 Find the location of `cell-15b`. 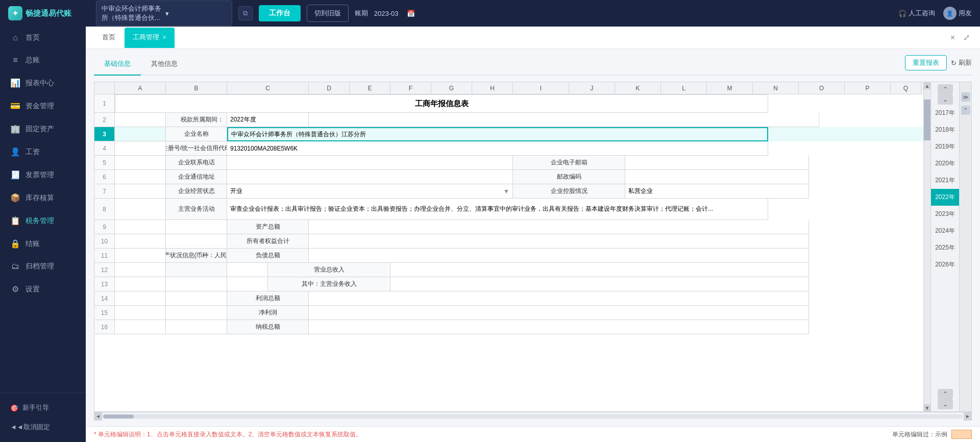

cell-15b is located at coordinates (197, 313).